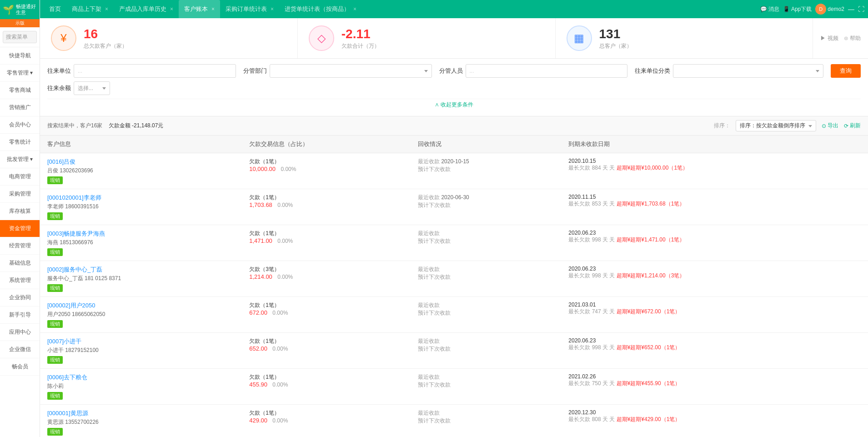 Image resolution: width=868 pixels, height=437 pixels. Describe the element at coordinates (20, 125) in the screenshot. I see `sidebar-item-5: 会员中心` at that location.